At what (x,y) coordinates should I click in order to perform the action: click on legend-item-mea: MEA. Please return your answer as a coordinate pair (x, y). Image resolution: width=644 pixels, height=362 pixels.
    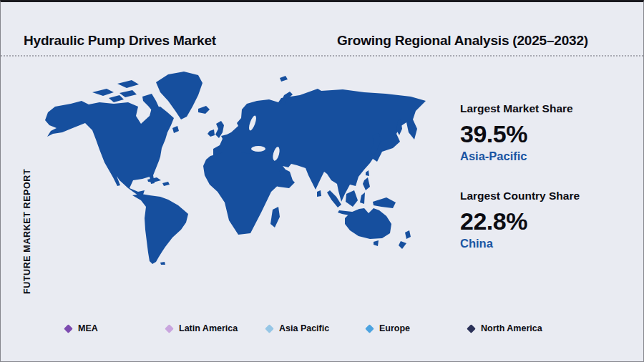
    Looking at the image, I should click on (82, 328).